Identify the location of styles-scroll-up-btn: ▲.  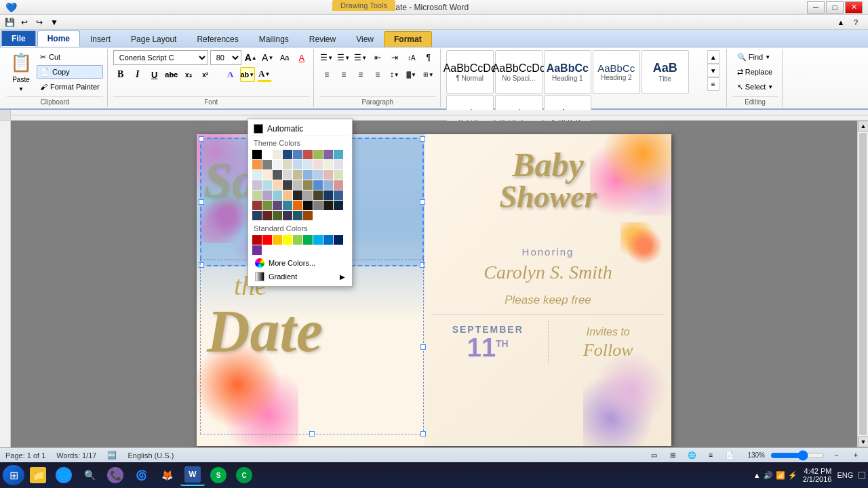
(713, 57).